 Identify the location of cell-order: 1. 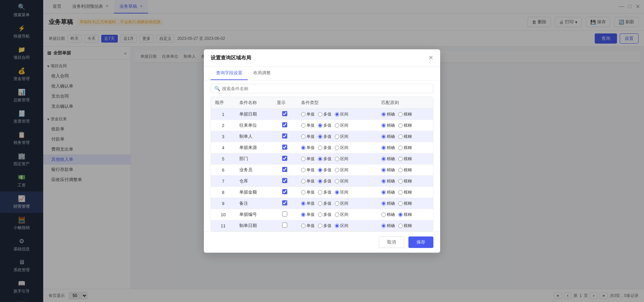
(223, 114).